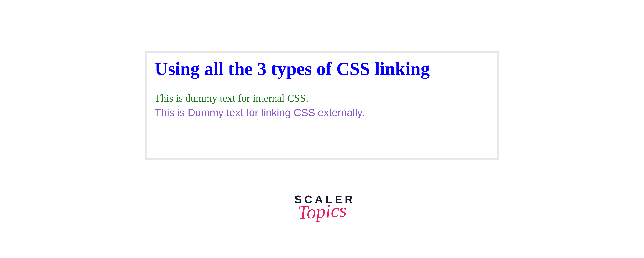 The image size is (644, 258). What do you see at coordinates (322, 98) in the screenshot?
I see `internal-css-text: This is dummy text for internal CSS.` at bounding box center [322, 98].